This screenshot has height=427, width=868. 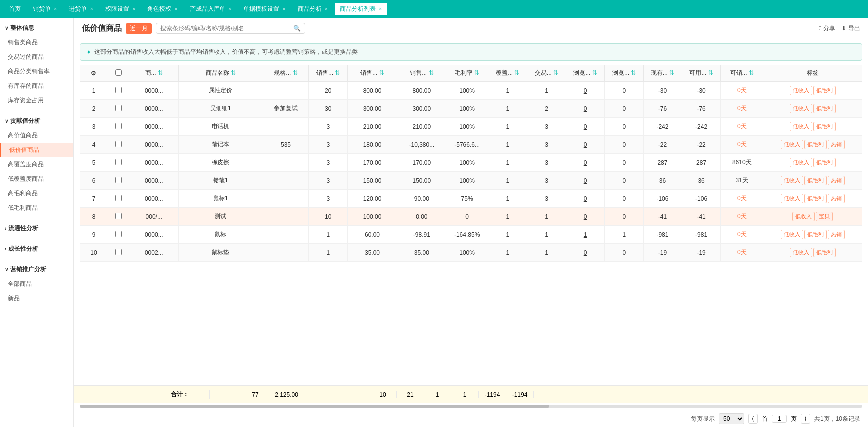 What do you see at coordinates (421, 73) in the screenshot?
I see `th-sale-avg: 销售... ⇅` at bounding box center [421, 73].